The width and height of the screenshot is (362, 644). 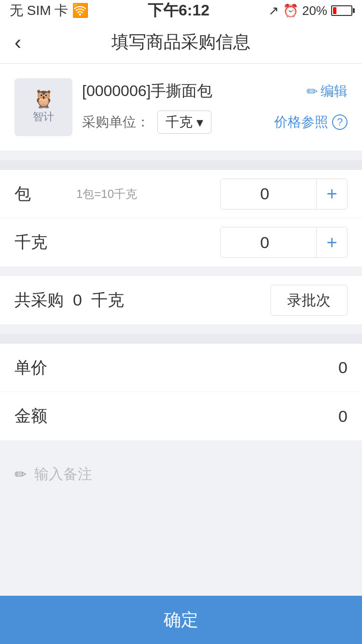 I want to click on purchase-unit-row: 采购单位： 千克 ▾ 价格参照 ?, so click(x=215, y=122).